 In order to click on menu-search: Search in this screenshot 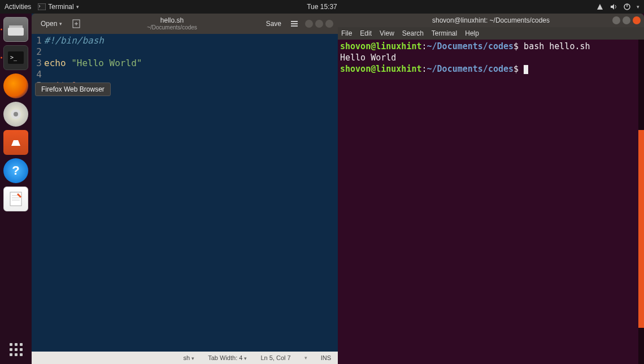, I will do `click(413, 33)`.